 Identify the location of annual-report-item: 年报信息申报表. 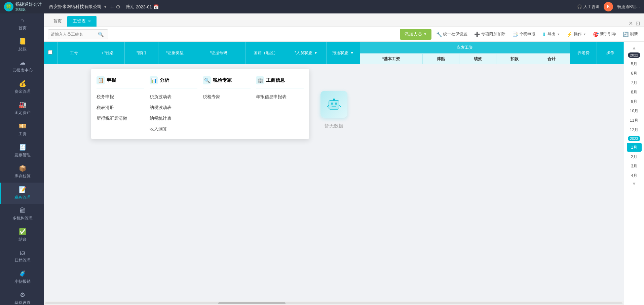
(280, 97).